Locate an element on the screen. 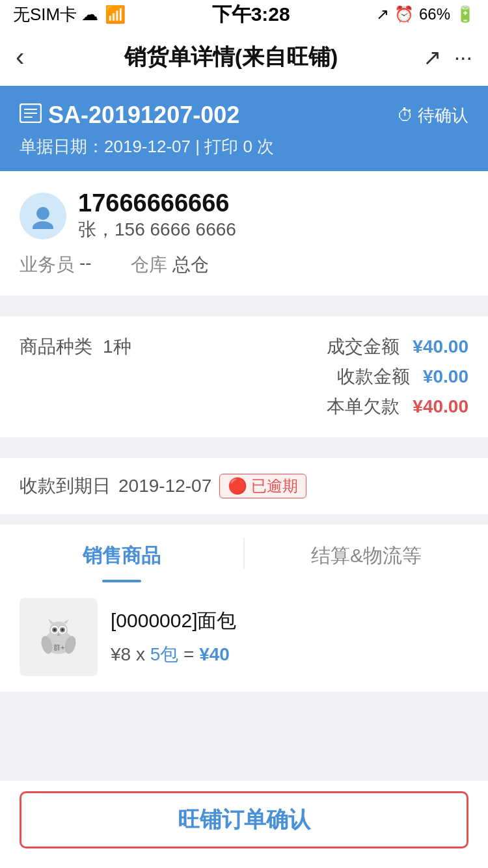 The image size is (488, 868). order-id-icon is located at coordinates (31, 115).